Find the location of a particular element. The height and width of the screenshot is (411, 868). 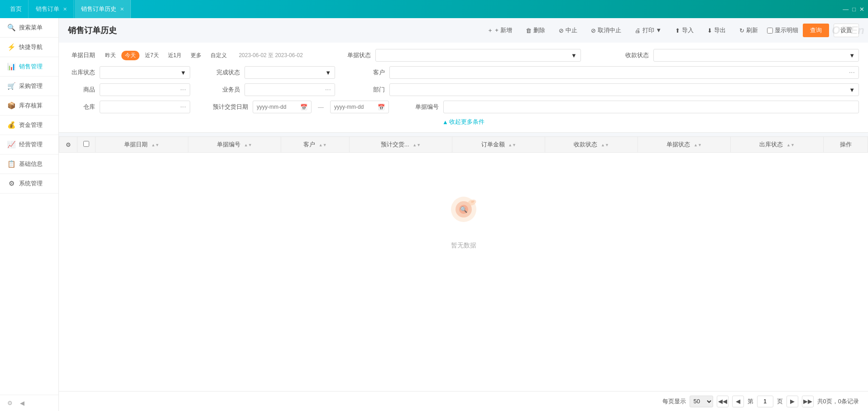

bill-status-select: ▼ is located at coordinates (478, 55).